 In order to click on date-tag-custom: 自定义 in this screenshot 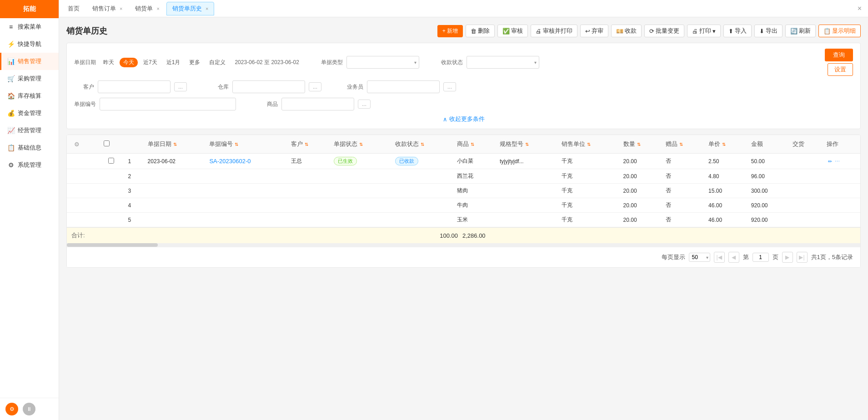, I will do `click(217, 63)`.